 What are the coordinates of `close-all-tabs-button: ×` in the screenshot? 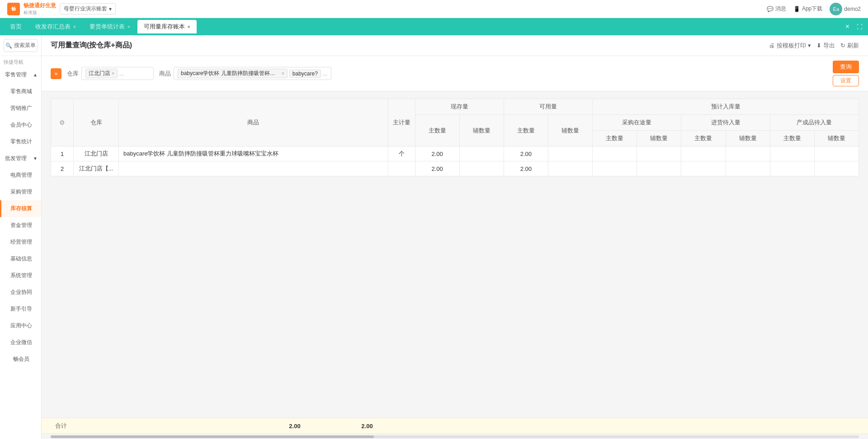 It's located at (847, 27).